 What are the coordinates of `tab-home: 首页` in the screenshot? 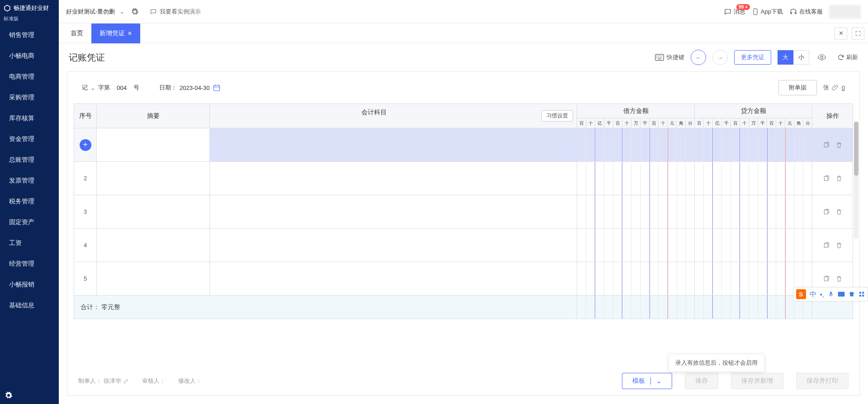 It's located at (77, 33).